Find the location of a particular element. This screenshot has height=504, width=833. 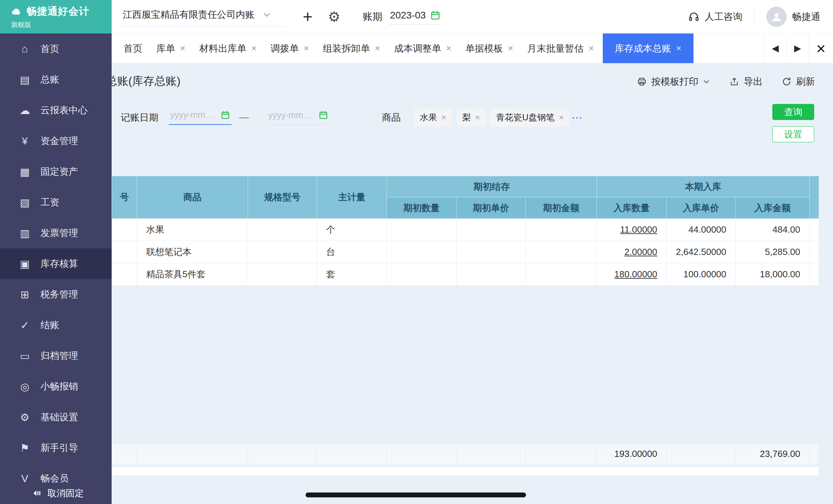

sidebar-item-tax-management: ⊞税务管理 is located at coordinates (56, 294).